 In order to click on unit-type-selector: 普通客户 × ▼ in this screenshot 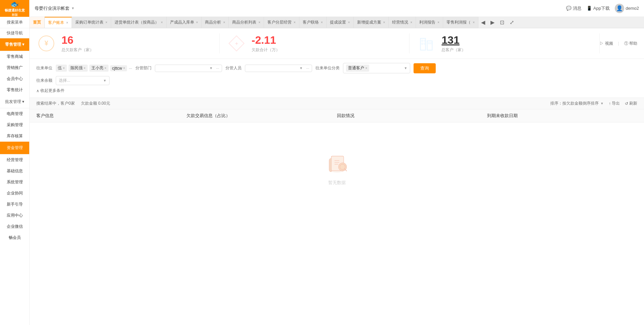, I will do `click(377, 68)`.